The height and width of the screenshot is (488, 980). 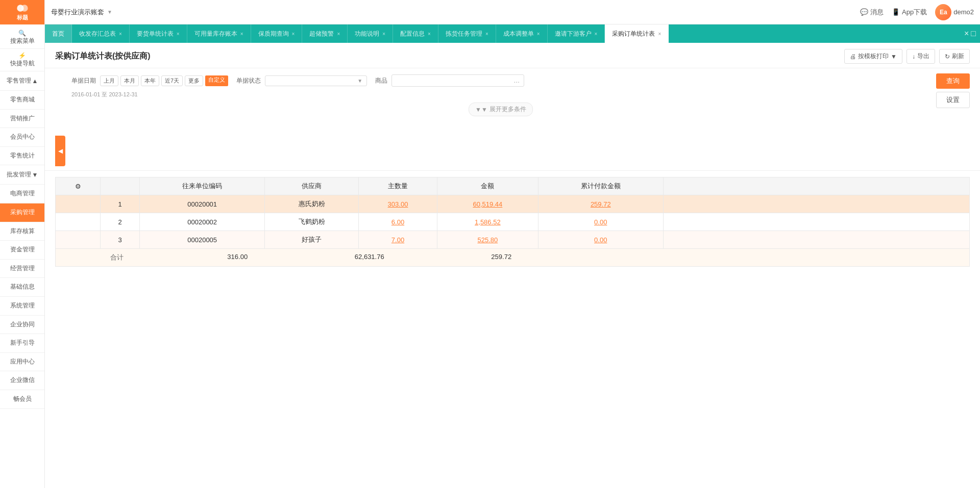 What do you see at coordinates (953, 81) in the screenshot?
I see `query-button: 查询` at bounding box center [953, 81].